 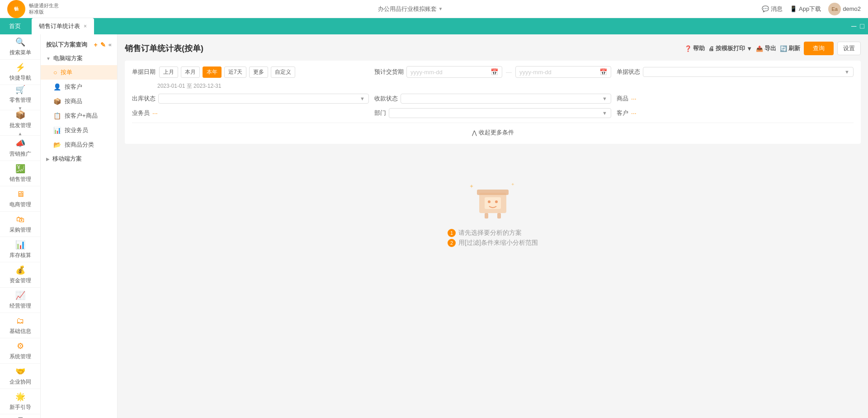 What do you see at coordinates (688, 49) in the screenshot?
I see `help-icon: ❓` at bounding box center [688, 49].